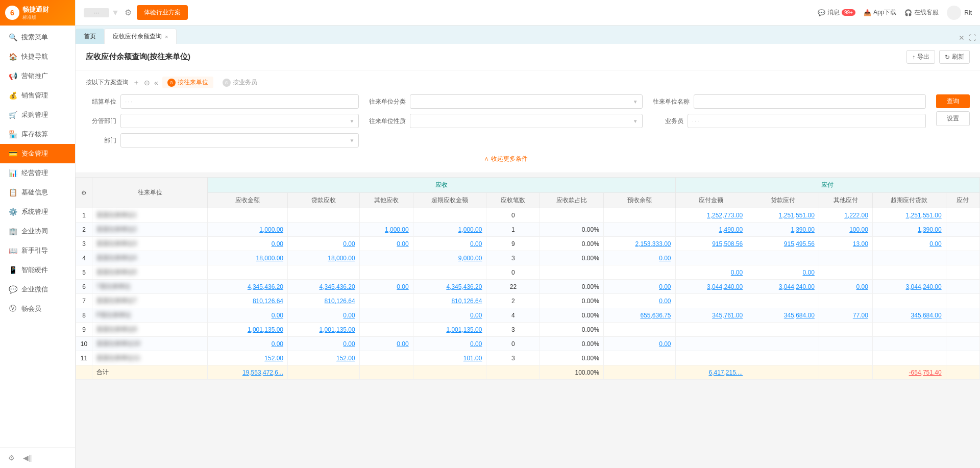 This screenshot has width=980, height=468. I want to click on salesperson-dots: ···, so click(696, 121).